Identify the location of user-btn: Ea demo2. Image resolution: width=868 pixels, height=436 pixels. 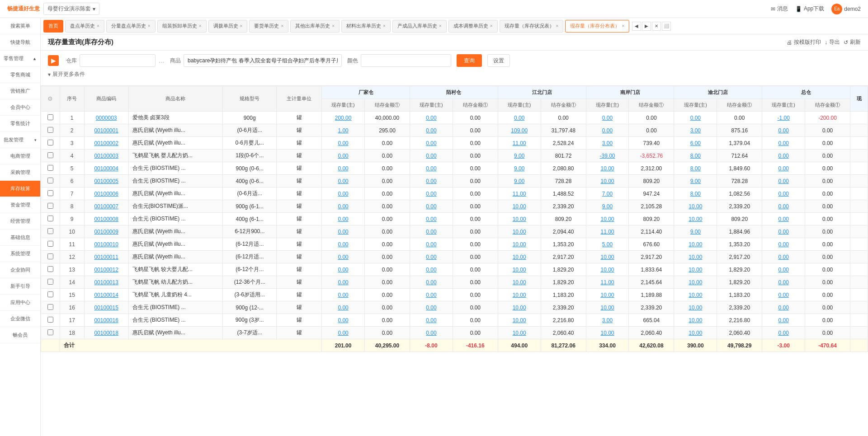
(846, 9).